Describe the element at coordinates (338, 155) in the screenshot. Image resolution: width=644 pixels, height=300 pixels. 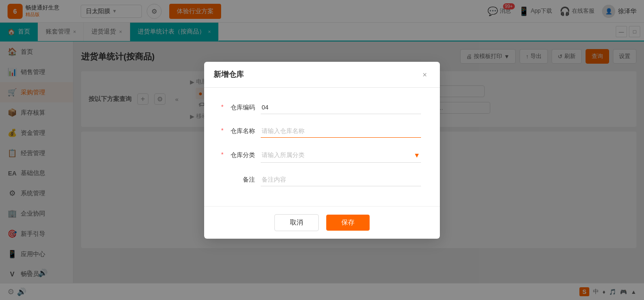
I see `category-selector-placeholder: 请输入所属分类` at that location.